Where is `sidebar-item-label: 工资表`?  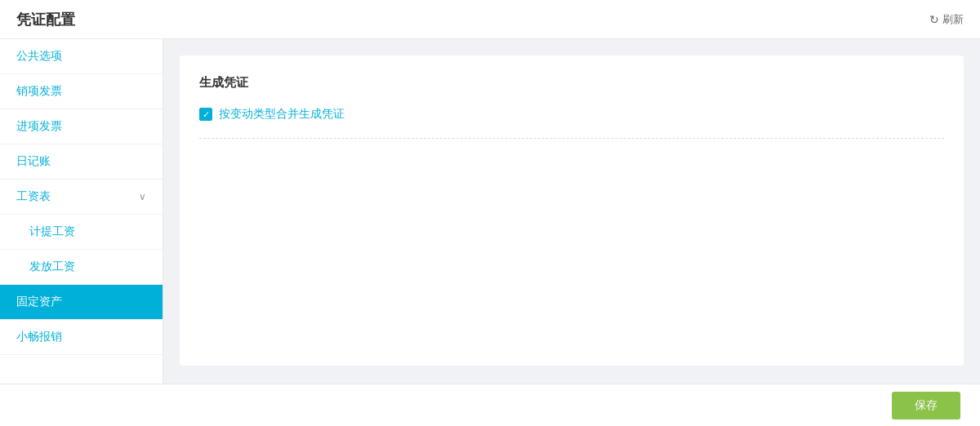
sidebar-item-label: 工资表 is located at coordinates (33, 197).